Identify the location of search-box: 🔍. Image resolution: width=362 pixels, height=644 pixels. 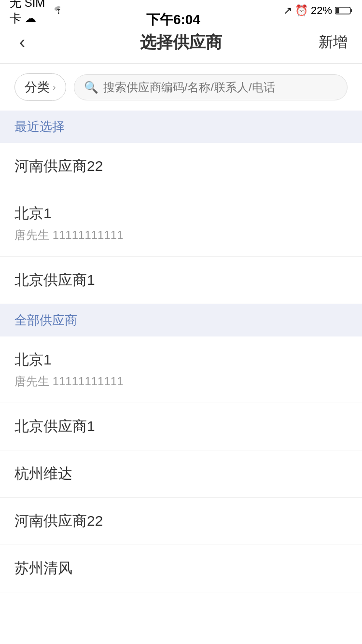
(210, 87).